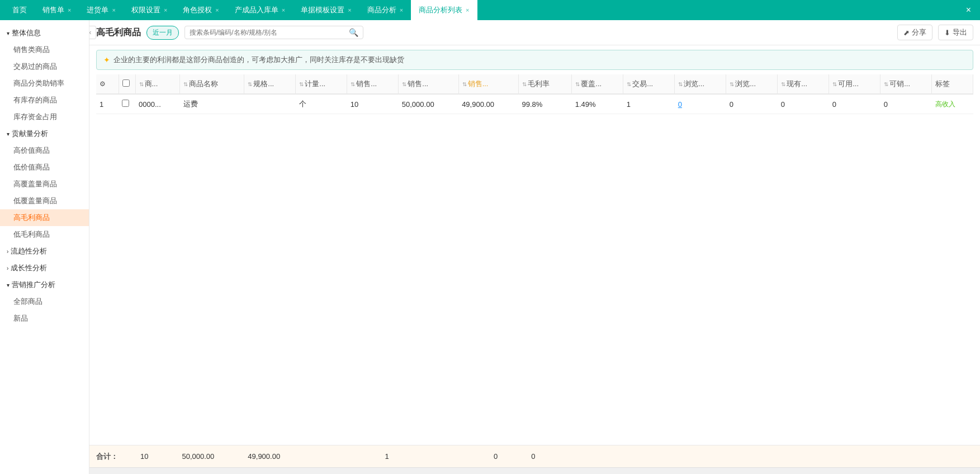 The height and width of the screenshot is (474, 980). I want to click on sidebar-item-sales-goods: 销售类商品, so click(45, 50).